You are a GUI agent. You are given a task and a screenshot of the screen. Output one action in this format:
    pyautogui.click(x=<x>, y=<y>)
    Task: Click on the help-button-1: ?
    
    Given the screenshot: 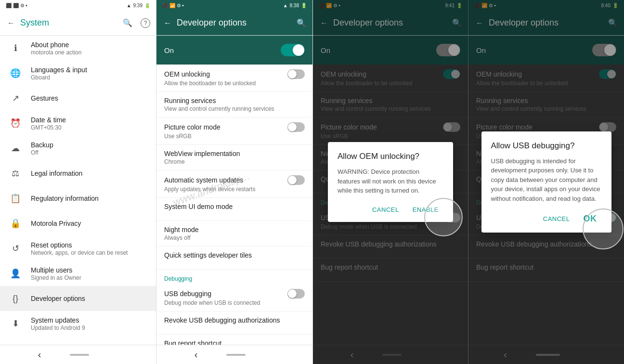 What is the action you would take?
    pyautogui.click(x=145, y=23)
    